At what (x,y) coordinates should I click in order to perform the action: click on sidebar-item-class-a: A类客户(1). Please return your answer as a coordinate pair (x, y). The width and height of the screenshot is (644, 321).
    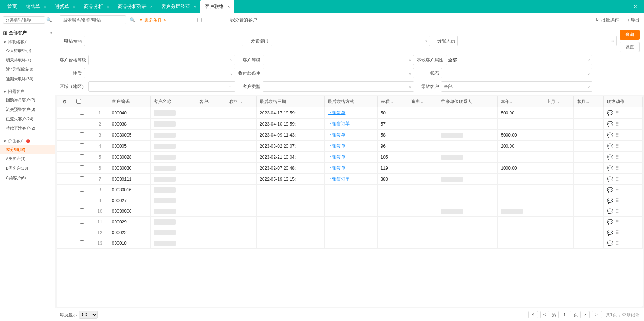
    Looking at the image, I should click on (27, 159).